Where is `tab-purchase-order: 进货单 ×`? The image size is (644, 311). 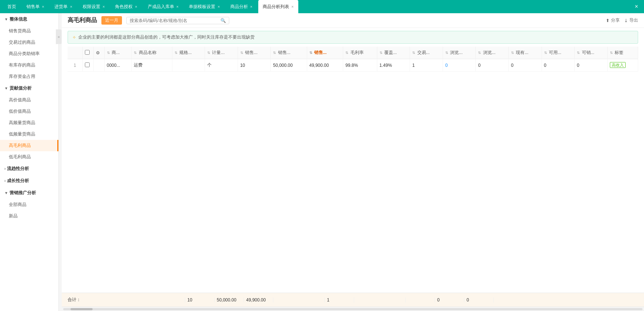
tab-purchase-order: 进货单 × is located at coordinates (63, 7).